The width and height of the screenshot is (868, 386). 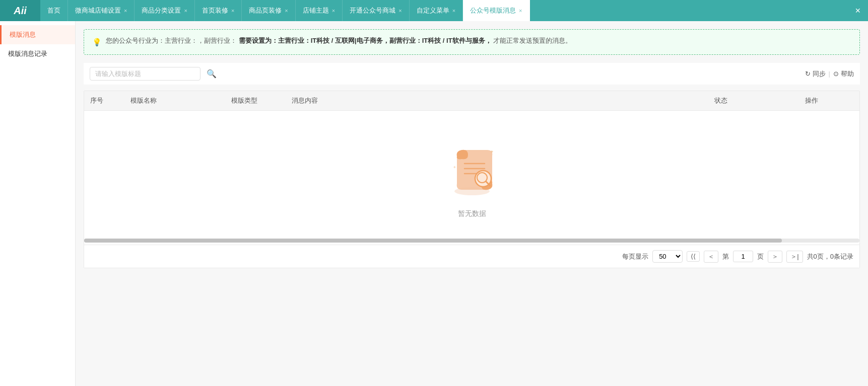 What do you see at coordinates (496, 11) in the screenshot?
I see `tab-templatemsg: 公众号模版消息 ×` at bounding box center [496, 11].